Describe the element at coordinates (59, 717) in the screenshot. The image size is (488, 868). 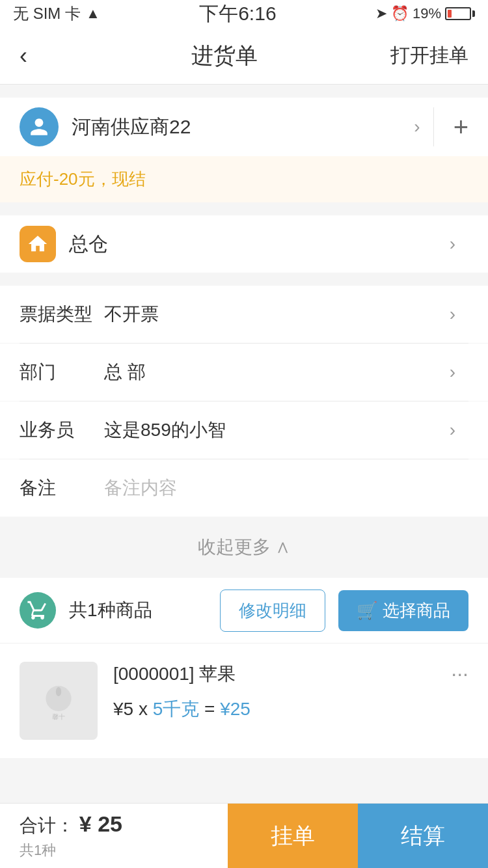
I see `svg-text: 馨十` at that location.